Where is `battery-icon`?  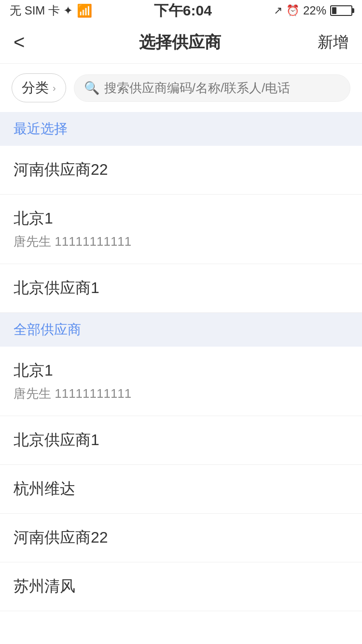 battery-icon is located at coordinates (341, 11).